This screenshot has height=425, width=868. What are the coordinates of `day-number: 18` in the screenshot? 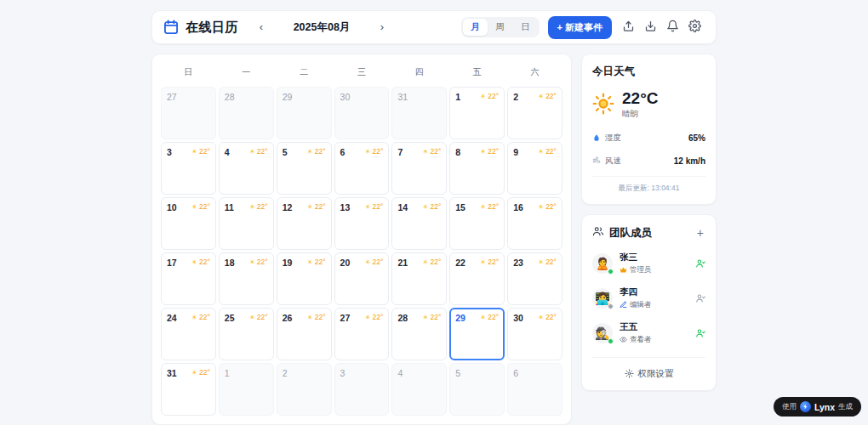 It's located at (230, 263).